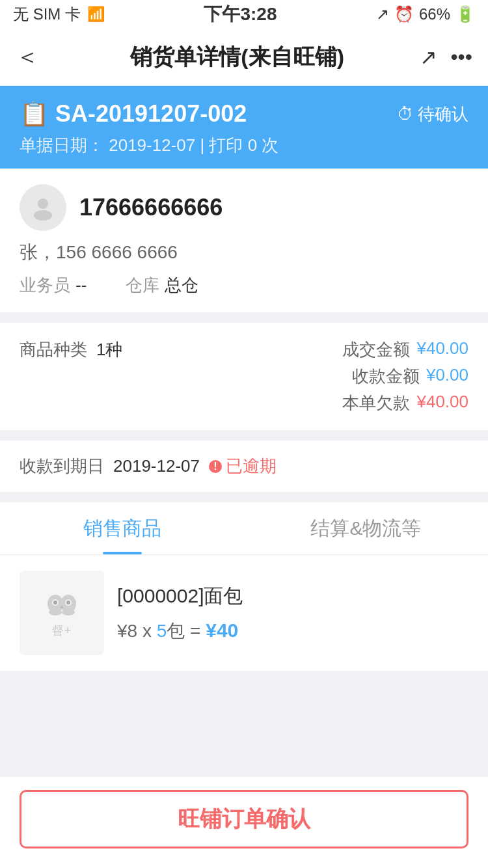 This screenshot has height=868, width=488. I want to click on status-bar: 无 SIM 卡 📶 下午3:28 ↗ ⏰ 66% 🔋, so click(244, 14).